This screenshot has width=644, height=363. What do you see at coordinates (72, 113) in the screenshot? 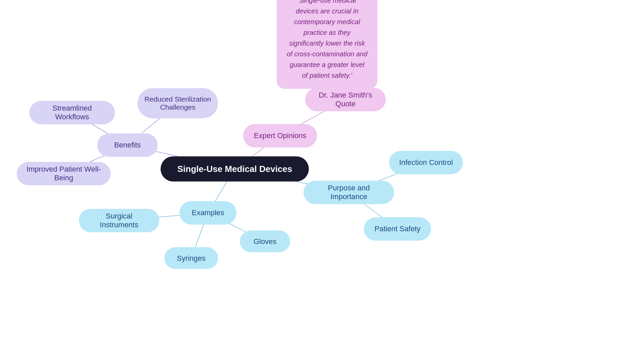
I see `streamlined-workflows-node: Streamlined Workflows` at bounding box center [72, 113].